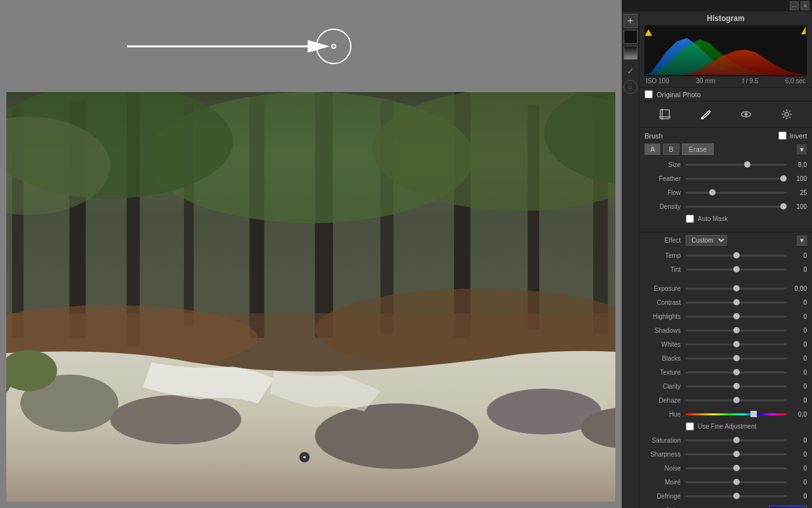 The width and height of the screenshot is (812, 508). I want to click on aperture-info: f / 9.5, so click(750, 81).